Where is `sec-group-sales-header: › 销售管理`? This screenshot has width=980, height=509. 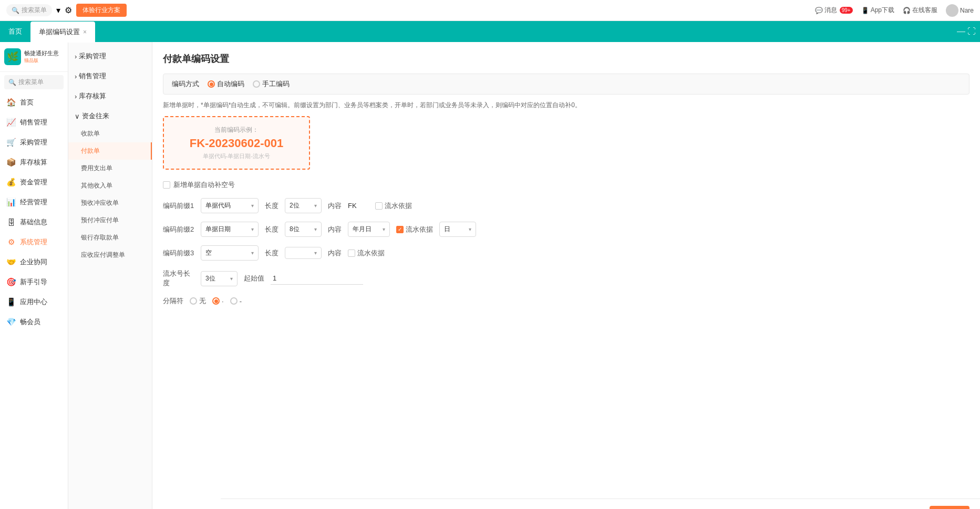 sec-group-sales-header: › 销售管理 is located at coordinates (110, 76).